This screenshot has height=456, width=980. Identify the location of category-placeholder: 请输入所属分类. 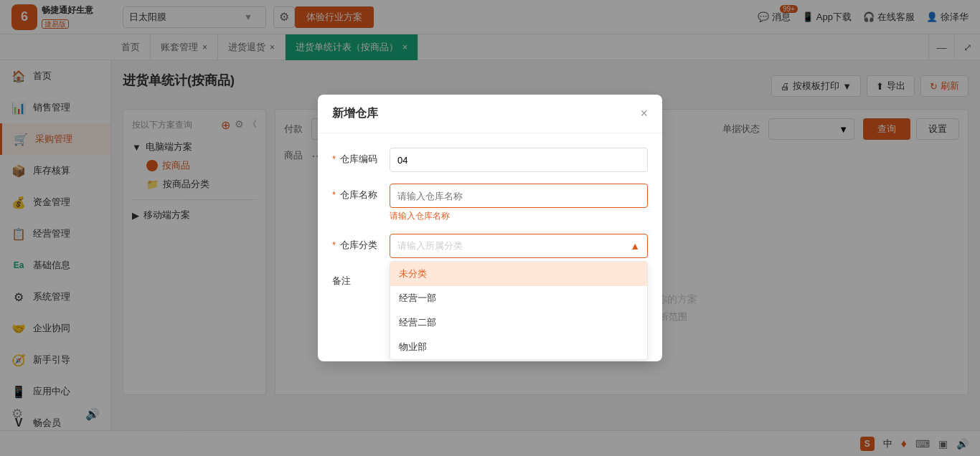
(430, 246).